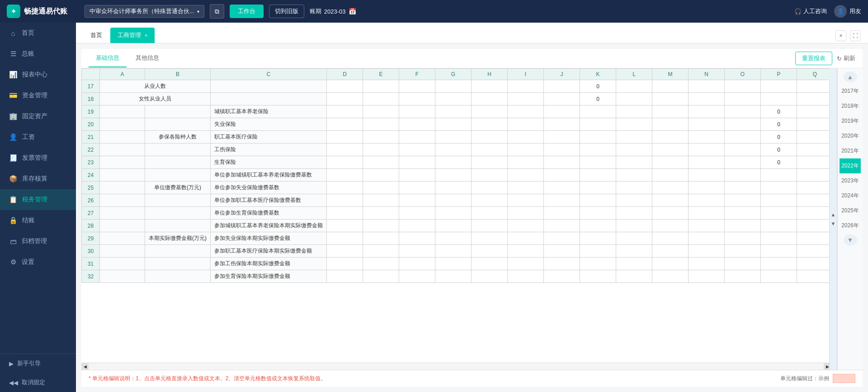 The height and width of the screenshot is (392, 868). What do you see at coordinates (269, 188) in the screenshot?
I see `cell-c: 单位参加失业保险缴费基数` at bounding box center [269, 188].